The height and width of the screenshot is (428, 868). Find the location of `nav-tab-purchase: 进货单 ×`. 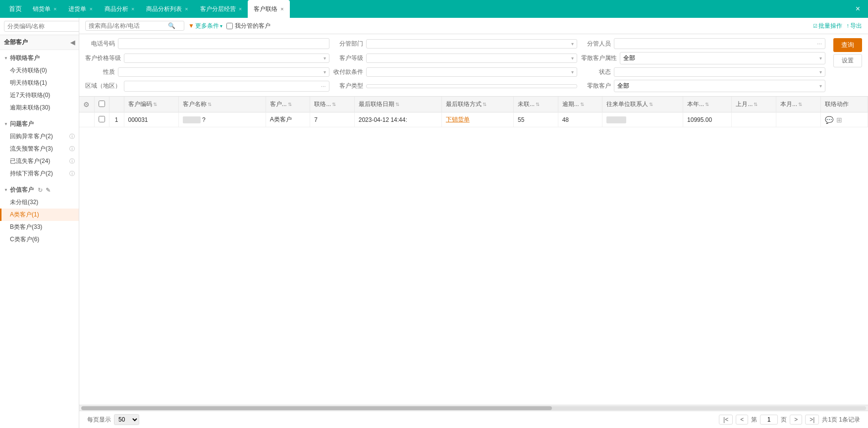

nav-tab-purchase: 进货单 × is located at coordinates (80, 9).